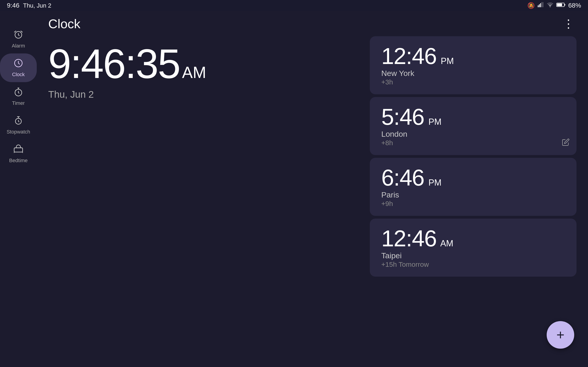  Describe the element at coordinates (560, 335) in the screenshot. I see `add-world-clock-button: +` at that location.